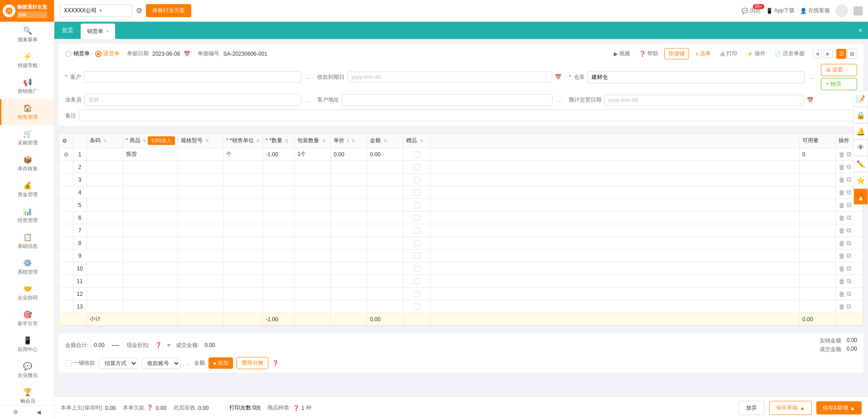 The height and width of the screenshot is (419, 868). I want to click on rfloat-star: ⭐, so click(861, 180).